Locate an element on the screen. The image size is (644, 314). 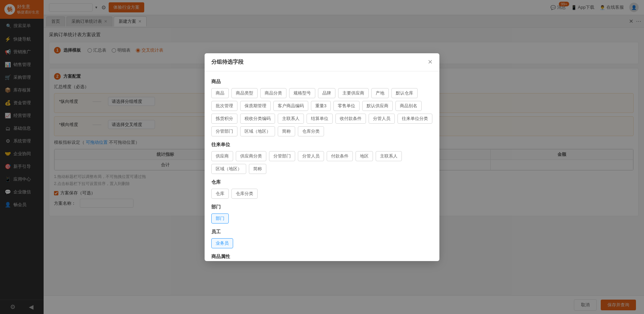
section-fields-dept: 部门 is located at coordinates (322, 218).